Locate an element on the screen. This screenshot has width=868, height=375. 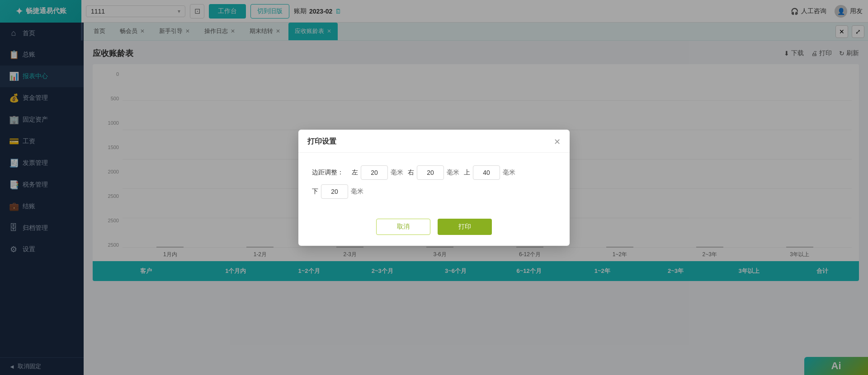
left-unit-label: 毫米 is located at coordinates (397, 173).